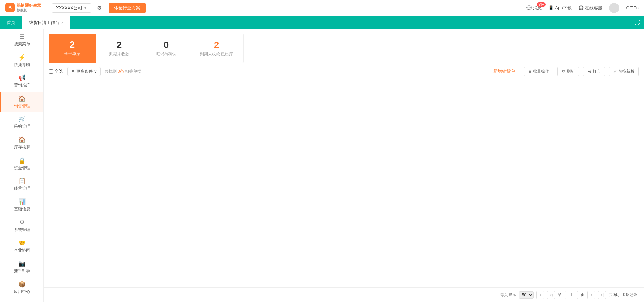 This screenshot has width=644, height=302. What do you see at coordinates (540, 295) in the screenshot?
I see `first-page-button: |◁` at bounding box center [540, 295].